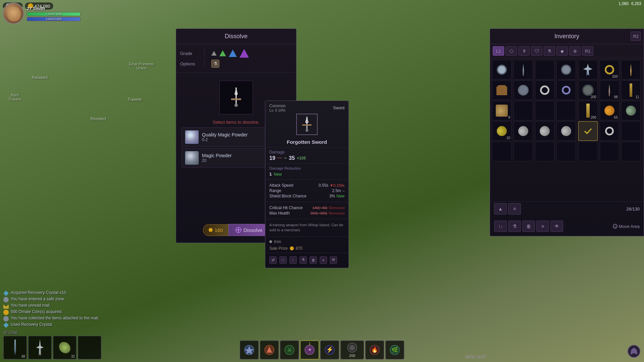  I want to click on inv-tab-all: ⬡, so click(511, 51).